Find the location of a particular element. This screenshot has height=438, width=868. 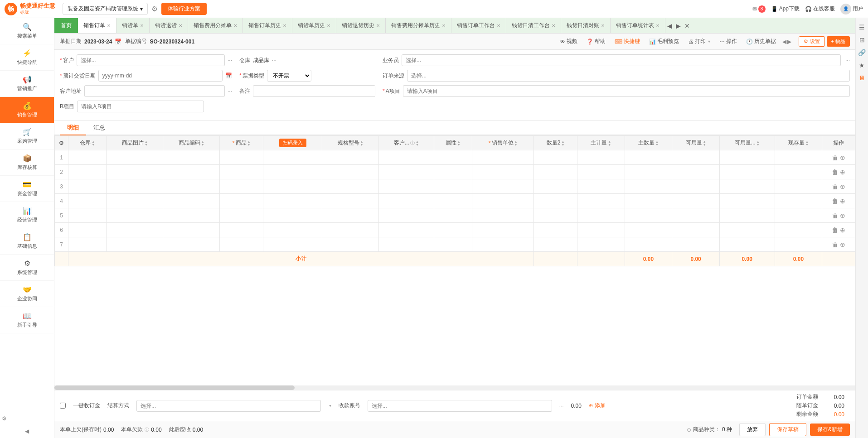

tab-sales-expense: 销售费用分摊单 ✕ is located at coordinates (216, 26).